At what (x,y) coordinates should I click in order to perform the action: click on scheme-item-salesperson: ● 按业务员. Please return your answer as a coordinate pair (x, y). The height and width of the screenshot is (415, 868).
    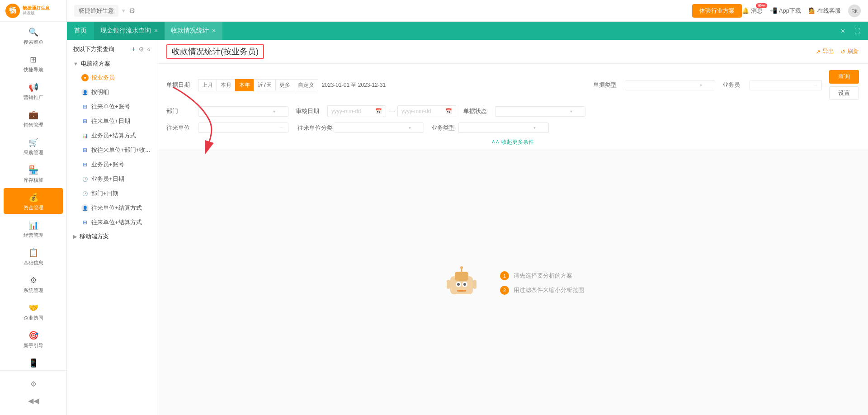
    Looking at the image, I should click on (112, 78).